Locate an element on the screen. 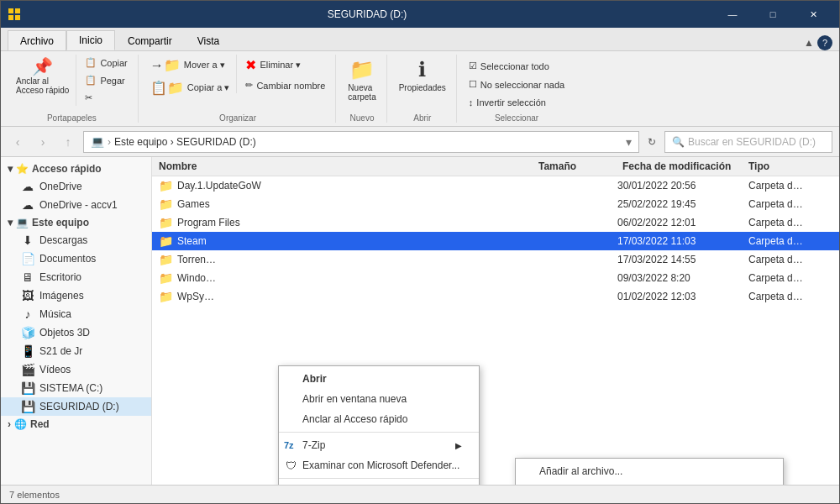 Image resolution: width=840 pixels, height=504 pixels. rename-icon: ✏ is located at coordinates (249, 86).